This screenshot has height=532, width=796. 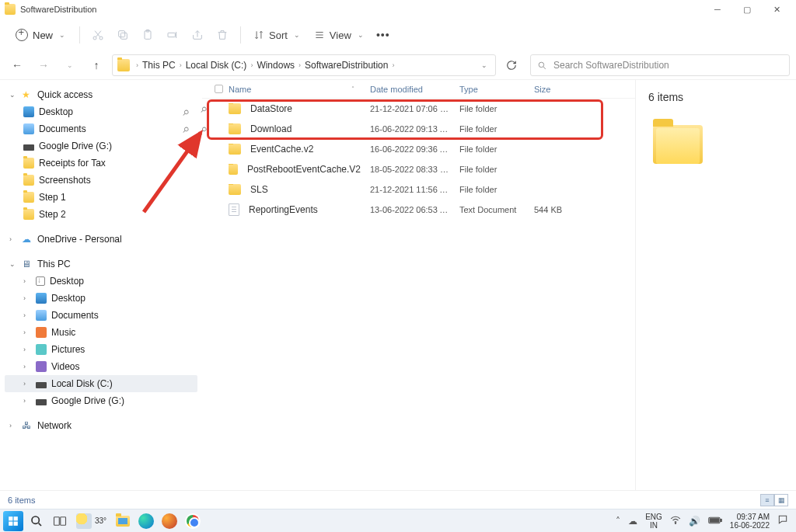 What do you see at coordinates (41, 332) in the screenshot?
I see `music-icon` at bounding box center [41, 332].